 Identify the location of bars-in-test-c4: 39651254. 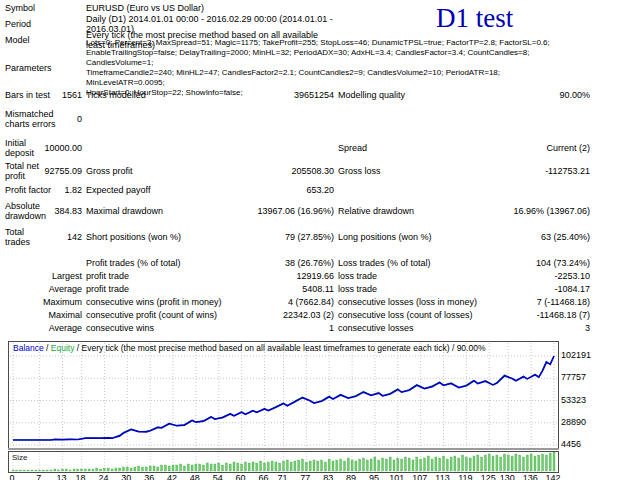
(274, 95).